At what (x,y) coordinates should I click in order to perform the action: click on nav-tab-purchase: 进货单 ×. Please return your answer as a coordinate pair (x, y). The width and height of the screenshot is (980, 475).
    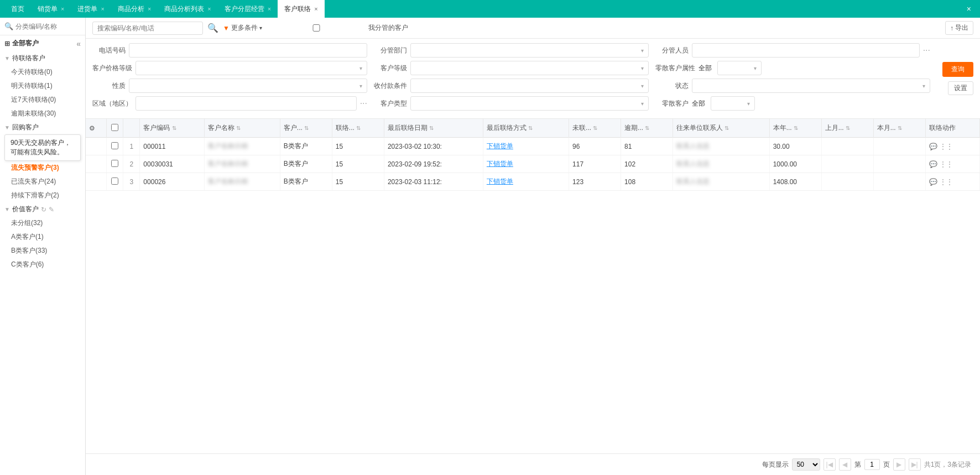
    Looking at the image, I should click on (91, 9).